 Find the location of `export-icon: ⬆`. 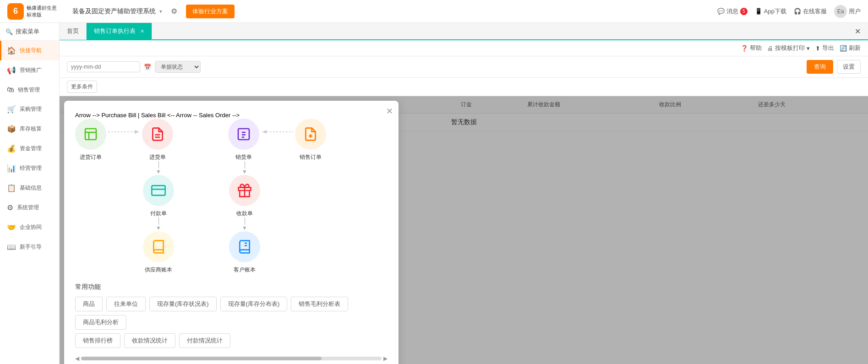

export-icon: ⬆ is located at coordinates (818, 49).